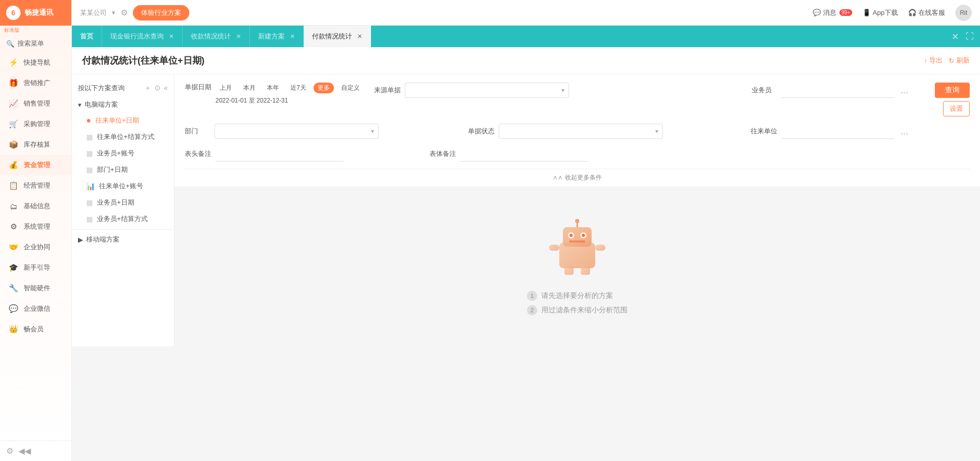  I want to click on status-select: ▾, so click(581, 131).